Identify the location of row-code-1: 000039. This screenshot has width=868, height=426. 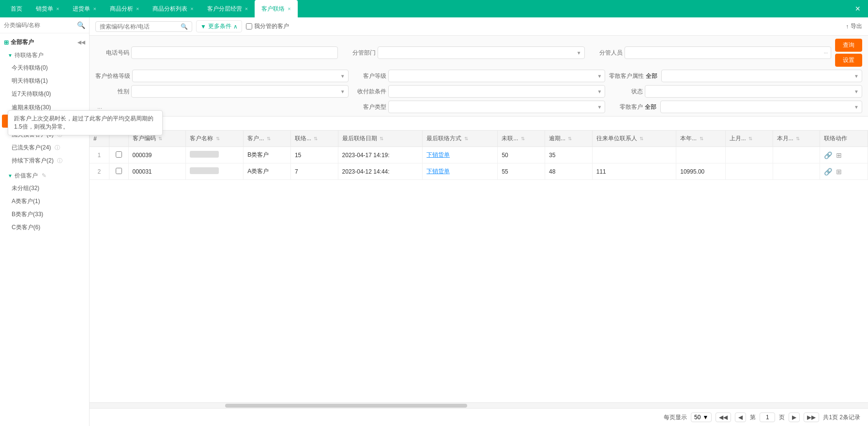
(157, 155).